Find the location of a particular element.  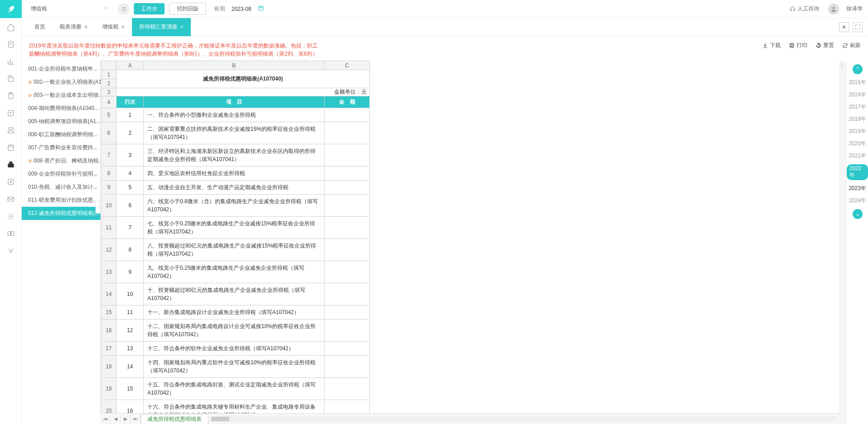

tree-item: 007-广告费和业务宣传费跨... is located at coordinates (61, 148).